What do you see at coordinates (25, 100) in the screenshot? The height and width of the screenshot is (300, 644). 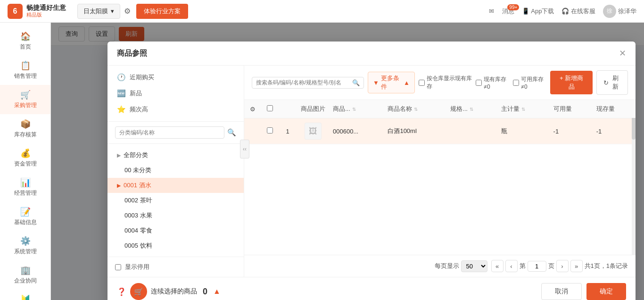 I see `sidebar-item-purchase: 🛒 采购管理` at bounding box center [25, 100].